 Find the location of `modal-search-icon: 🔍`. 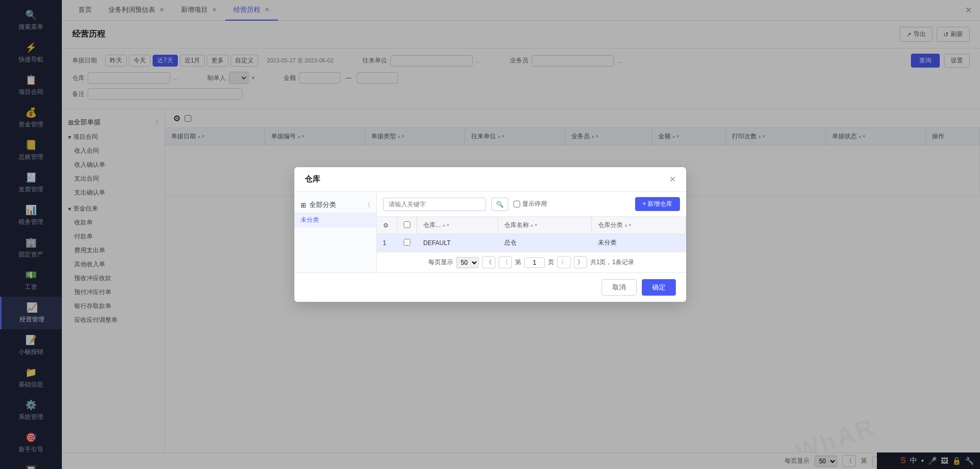

modal-search-icon: 🔍 is located at coordinates (500, 204).